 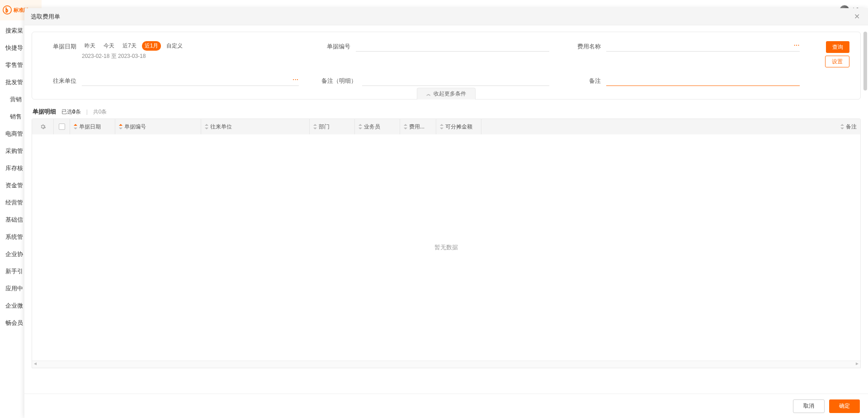 I want to click on section-title: 单据明细, so click(x=44, y=112).